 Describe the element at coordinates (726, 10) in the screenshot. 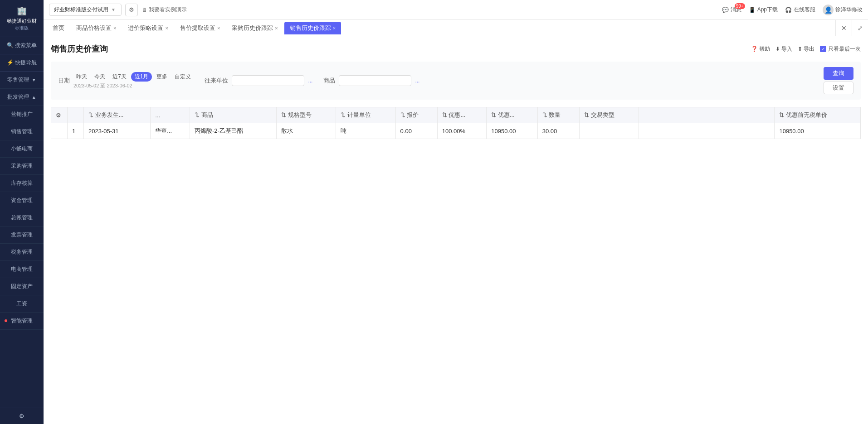

I see `message-icon: 💬` at that location.